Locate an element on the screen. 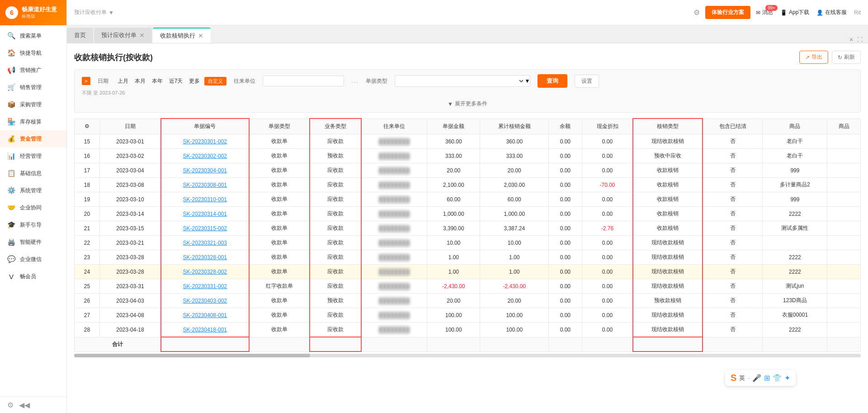 This screenshot has width=868, height=413. query-button: 查询 is located at coordinates (552, 81).